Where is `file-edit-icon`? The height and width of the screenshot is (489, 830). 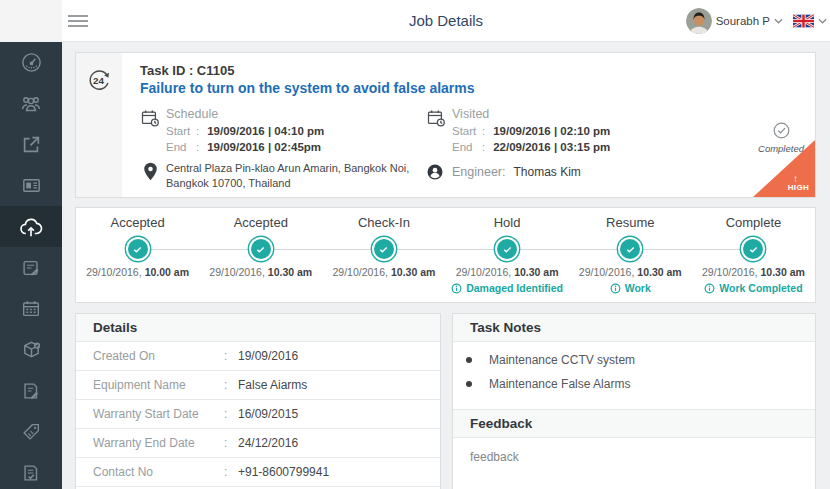 file-edit-icon is located at coordinates (31, 391).